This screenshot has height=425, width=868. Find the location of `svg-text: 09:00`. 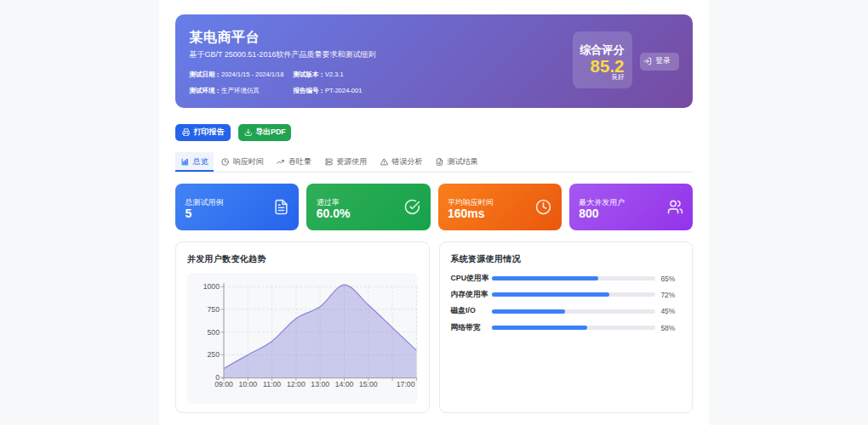

svg-text: 09:00 is located at coordinates (224, 383).